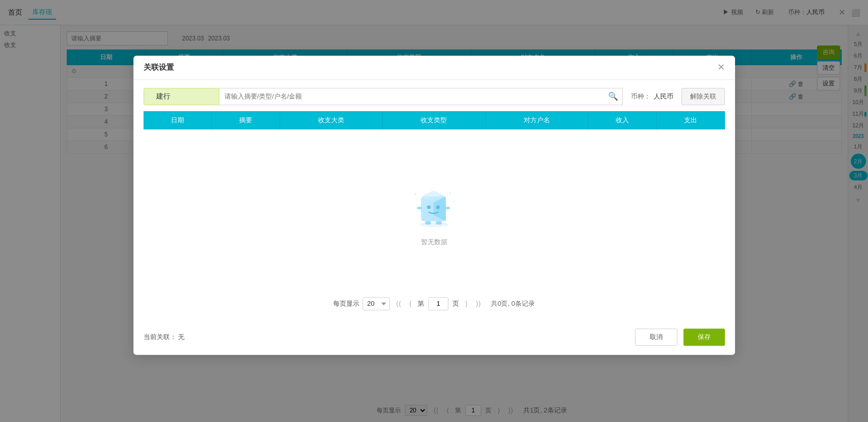  Describe the element at coordinates (178, 120) in the screenshot. I see `col-date: 日期` at that location.